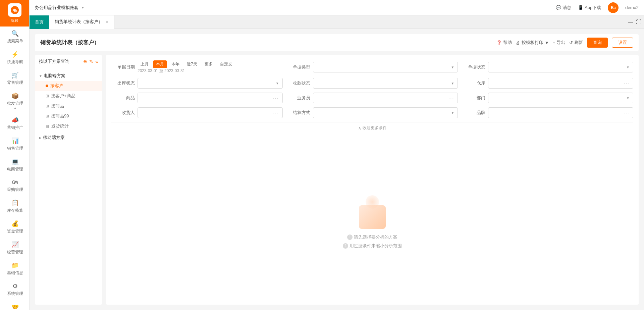  Describe the element at coordinates (386, 67) in the screenshot. I see `voucher-type-control: ▼` at that location.